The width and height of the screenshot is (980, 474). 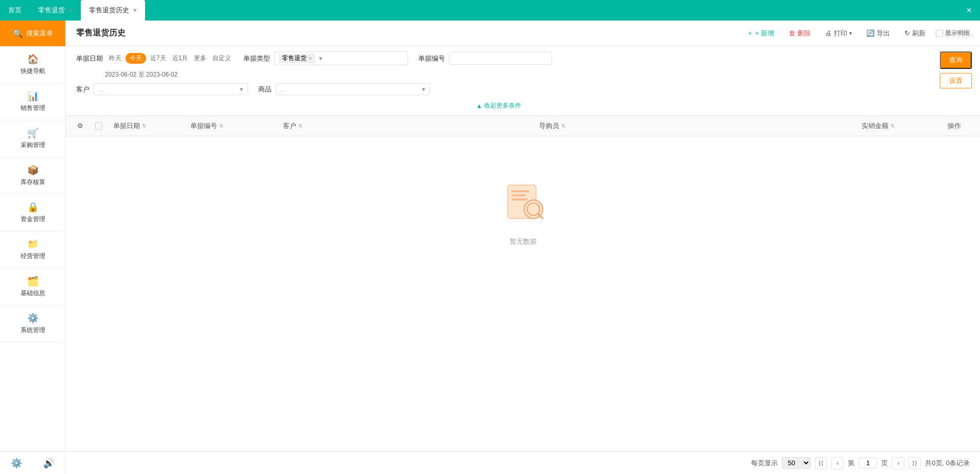 I want to click on date-btn-7days: 近7天, so click(x=158, y=59).